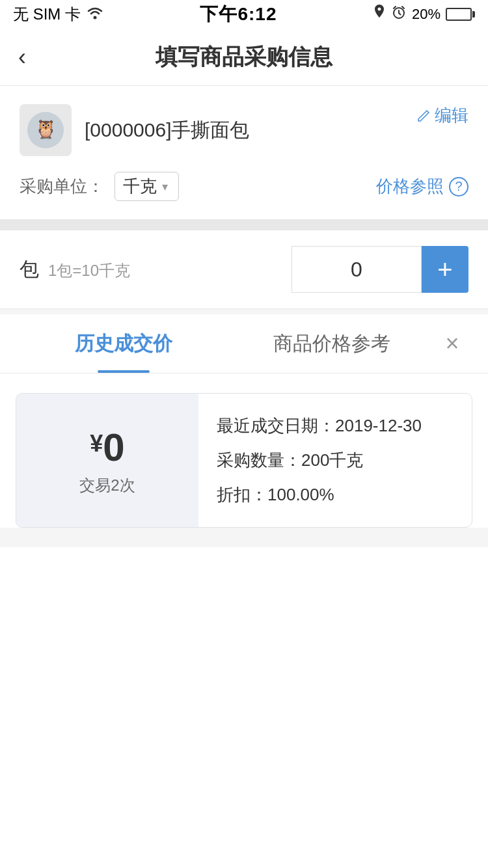 This screenshot has width=488, height=868. I want to click on tab-price-reference: 商品价格参考, so click(332, 344).